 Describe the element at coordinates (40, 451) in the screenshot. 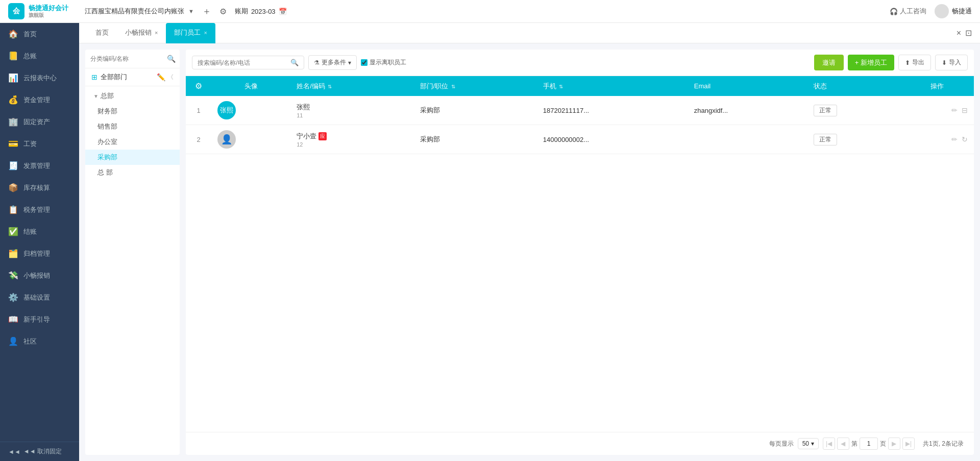

I see `unpin-sidebar-button: ◄◄ ◄◄ 取消固定` at that location.